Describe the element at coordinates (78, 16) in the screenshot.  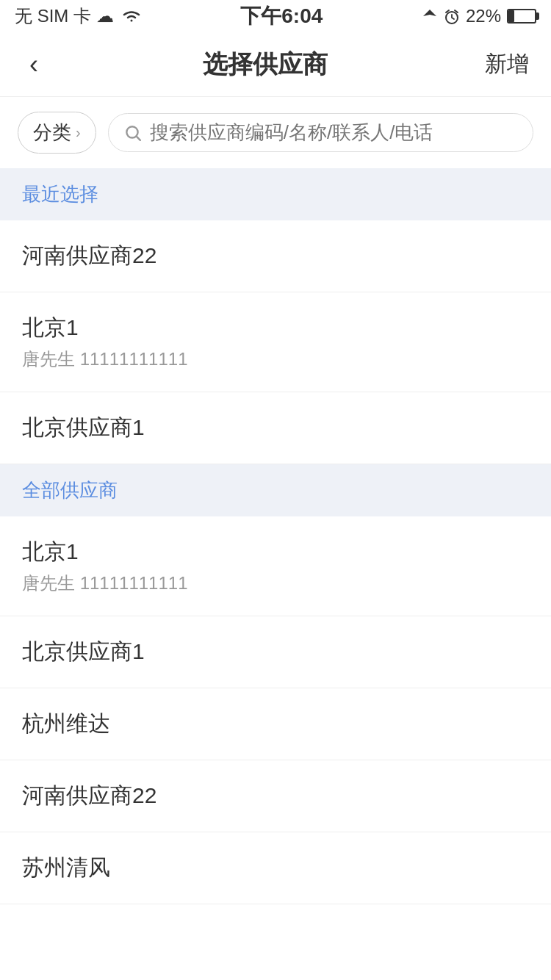
I see `status-left: 无 SIM 卡 ☁` at that location.